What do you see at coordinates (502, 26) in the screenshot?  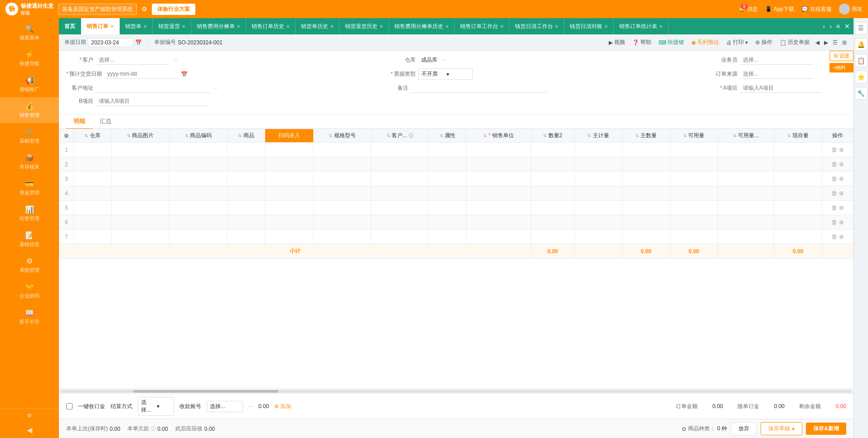 I see `tab-close-order-workbench: ✕` at bounding box center [502, 26].